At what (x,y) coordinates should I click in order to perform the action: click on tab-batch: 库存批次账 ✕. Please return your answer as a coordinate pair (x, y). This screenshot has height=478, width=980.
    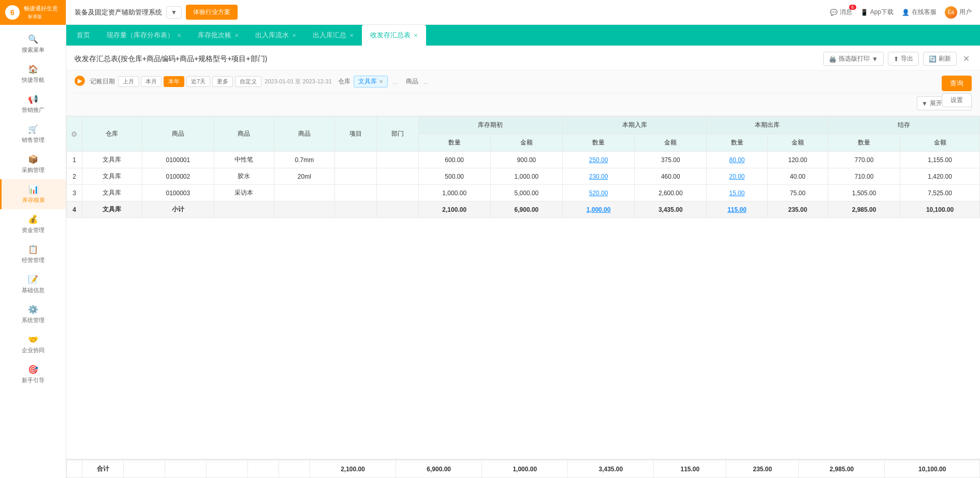
    Looking at the image, I should click on (218, 35).